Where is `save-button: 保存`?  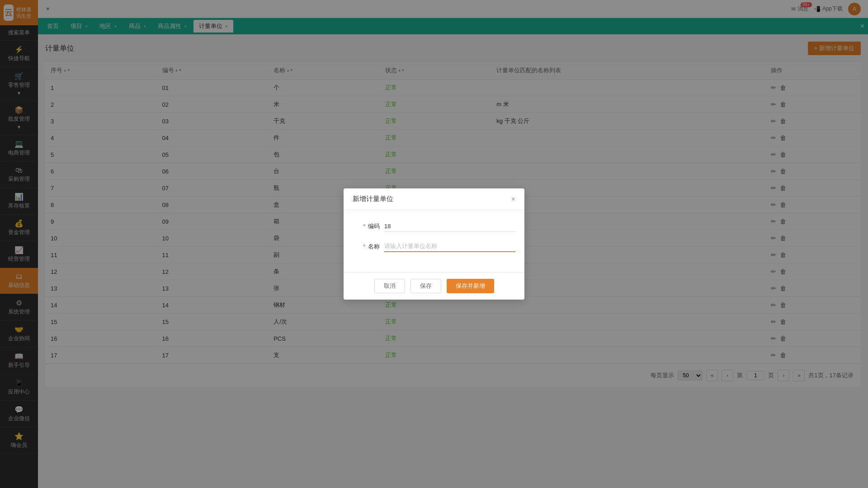
save-button: 保存 is located at coordinates (426, 286).